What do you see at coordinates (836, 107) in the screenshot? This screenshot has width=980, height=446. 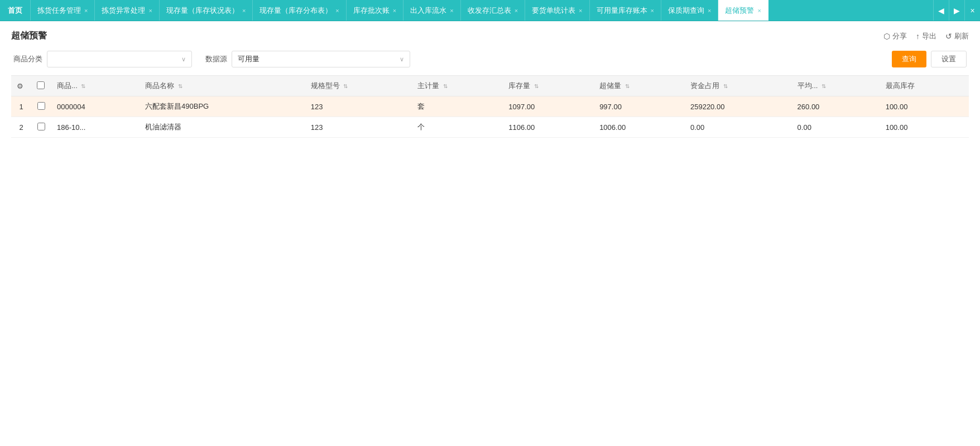 I see `row-avg-0: 260.00` at bounding box center [836, 107].